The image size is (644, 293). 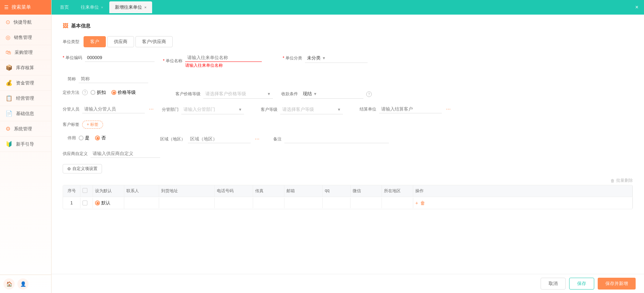 What do you see at coordinates (617, 284) in the screenshot?
I see `save-add-button: 保存并新增` at bounding box center [617, 284].